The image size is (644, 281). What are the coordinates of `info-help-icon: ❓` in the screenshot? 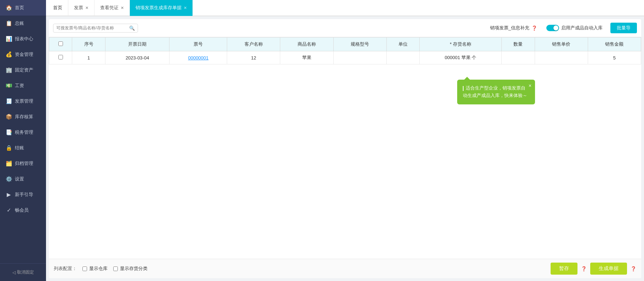 It's located at (534, 28).